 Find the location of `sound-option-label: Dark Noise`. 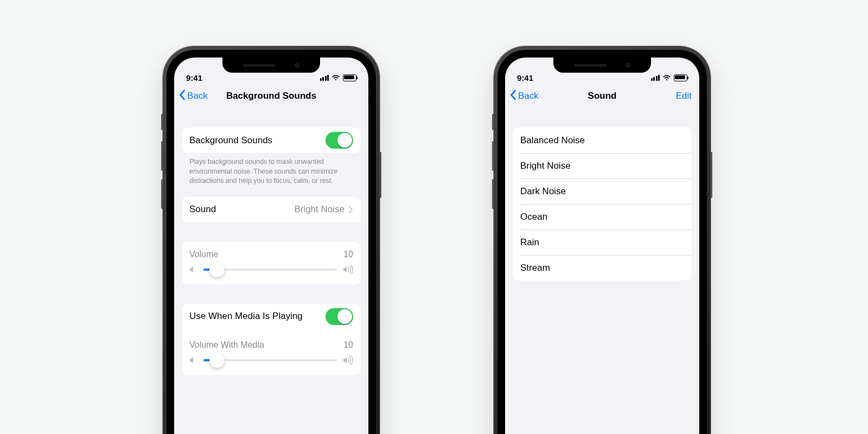

sound-option-label: Dark Noise is located at coordinates (543, 192).